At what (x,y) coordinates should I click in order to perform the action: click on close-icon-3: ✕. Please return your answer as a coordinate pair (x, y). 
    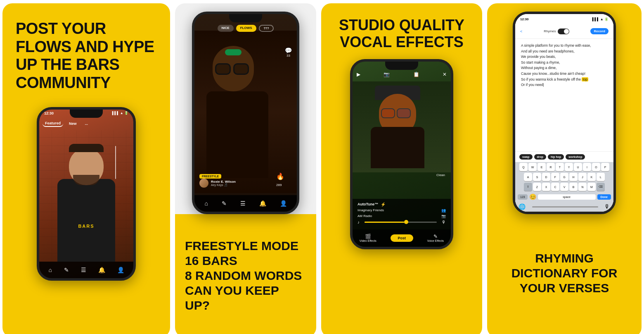
    Looking at the image, I should click on (445, 74).